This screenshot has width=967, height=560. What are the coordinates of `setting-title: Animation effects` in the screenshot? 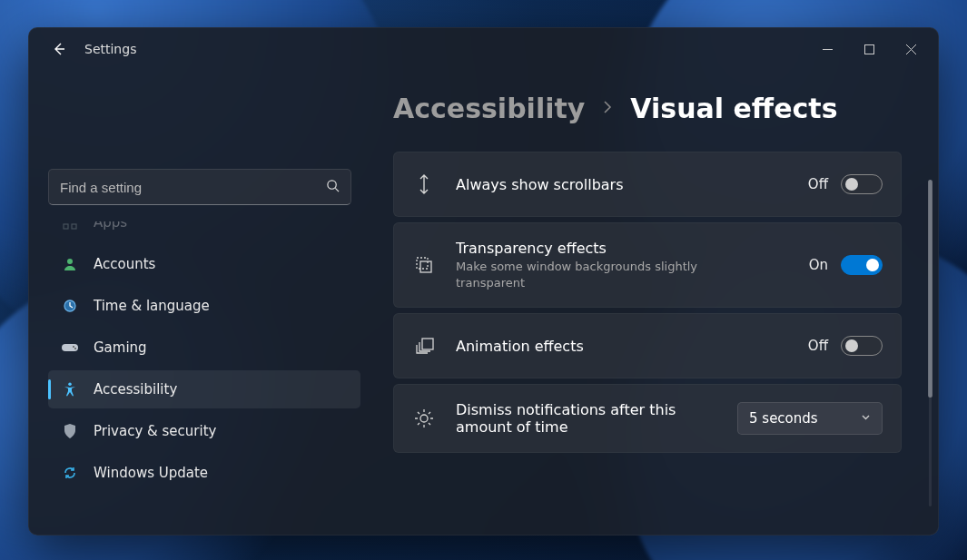 It's located at (622, 347).